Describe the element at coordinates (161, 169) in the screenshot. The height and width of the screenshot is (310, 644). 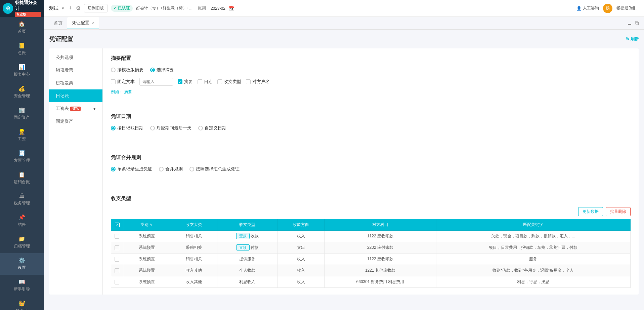
I see `radio-circle-merge` at that location.